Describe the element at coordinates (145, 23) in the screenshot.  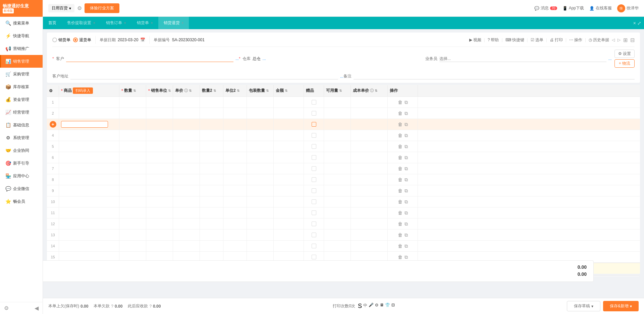
I see `tab-sales-delivery: 销货单 ×` at that location.